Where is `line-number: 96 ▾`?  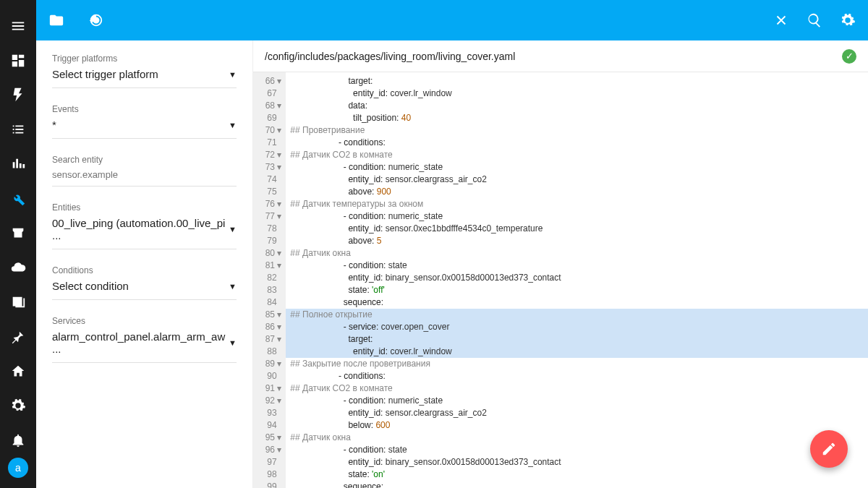
line-number: 96 ▾ is located at coordinates (271, 450).